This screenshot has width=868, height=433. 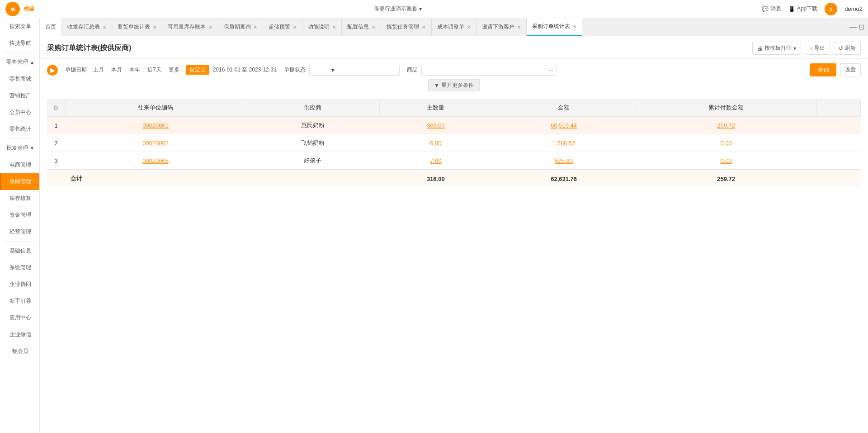 I want to click on tab-close-config: ×, so click(x=373, y=27).